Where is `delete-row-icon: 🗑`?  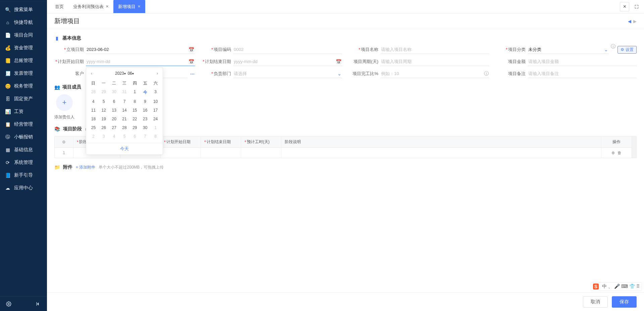 delete-row-icon: 🗑 is located at coordinates (620, 153).